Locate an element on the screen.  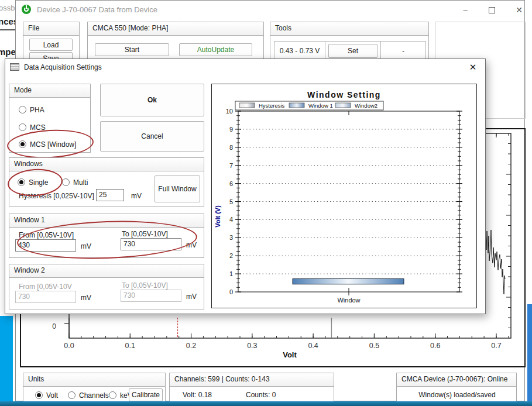
spectrum-trace is located at coordinates (495, 262).